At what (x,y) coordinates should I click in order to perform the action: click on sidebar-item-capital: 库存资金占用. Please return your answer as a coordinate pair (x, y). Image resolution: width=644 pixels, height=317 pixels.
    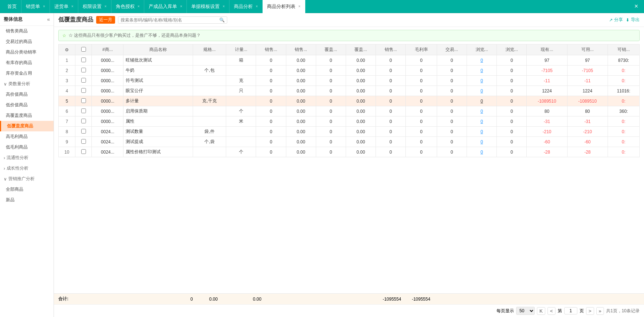
    Looking at the image, I should click on (27, 74).